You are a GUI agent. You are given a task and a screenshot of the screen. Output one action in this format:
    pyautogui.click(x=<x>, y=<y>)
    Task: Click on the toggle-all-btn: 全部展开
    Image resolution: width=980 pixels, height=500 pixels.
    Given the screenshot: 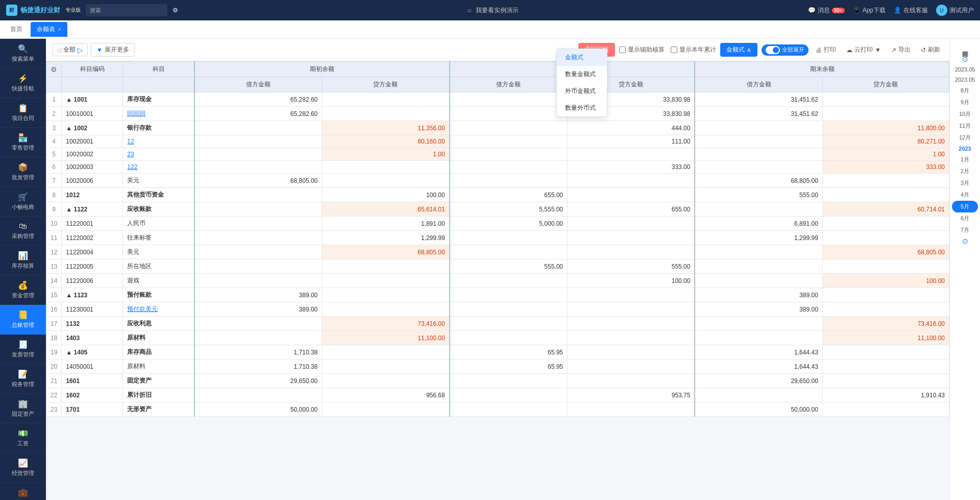 What is the action you would take?
    pyautogui.click(x=785, y=50)
    